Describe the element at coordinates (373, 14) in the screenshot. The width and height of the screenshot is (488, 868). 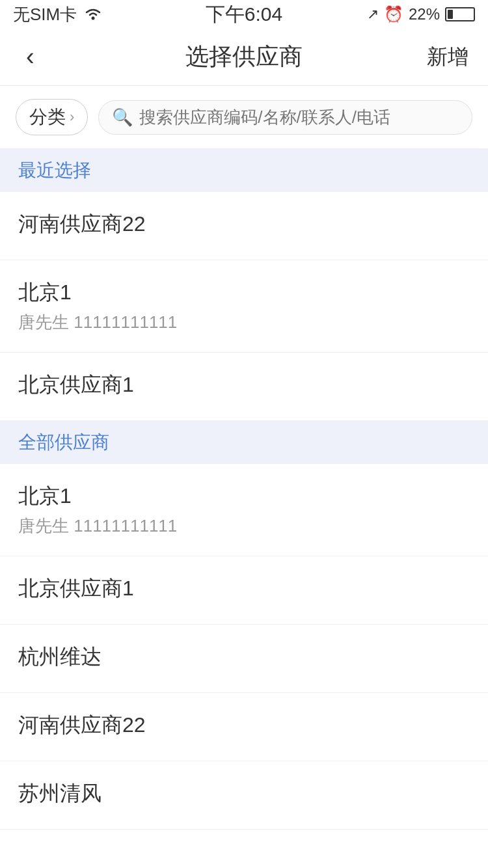
I see `location-icon: ↗` at that location.